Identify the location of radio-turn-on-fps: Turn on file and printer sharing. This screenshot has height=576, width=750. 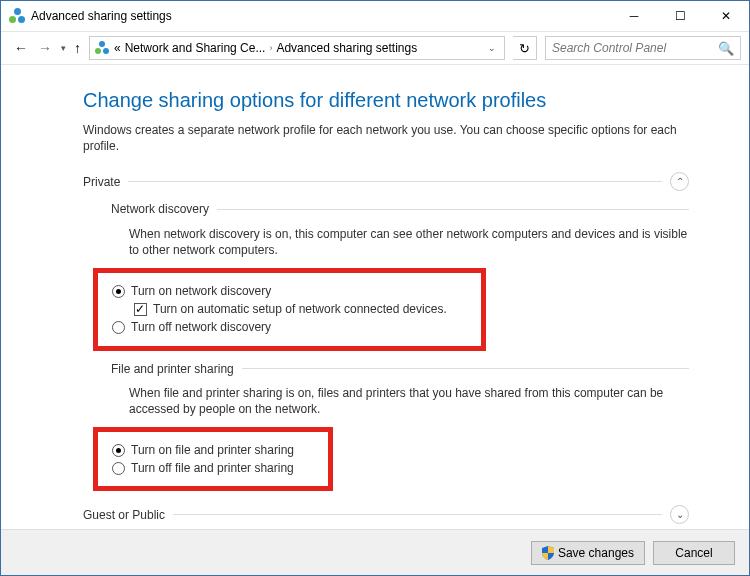
(203, 450).